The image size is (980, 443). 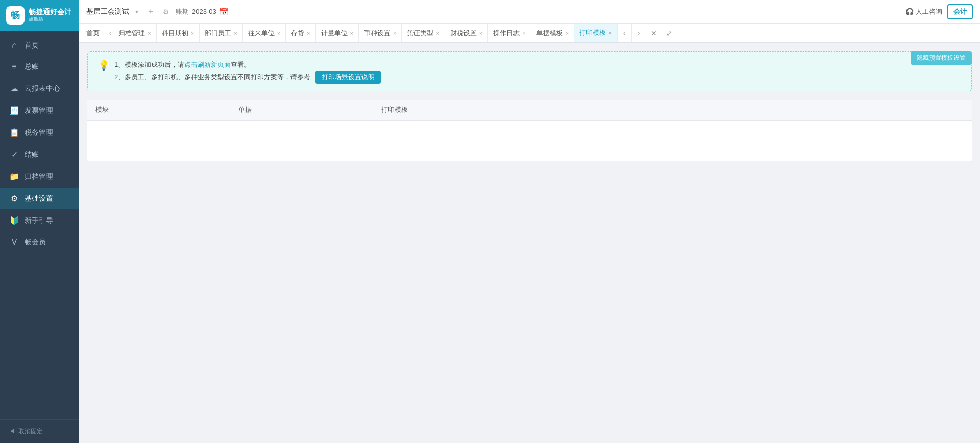 What do you see at coordinates (40, 221) in the screenshot?
I see `sidebar-item-guide: 🔰 新手引导` at bounding box center [40, 221].